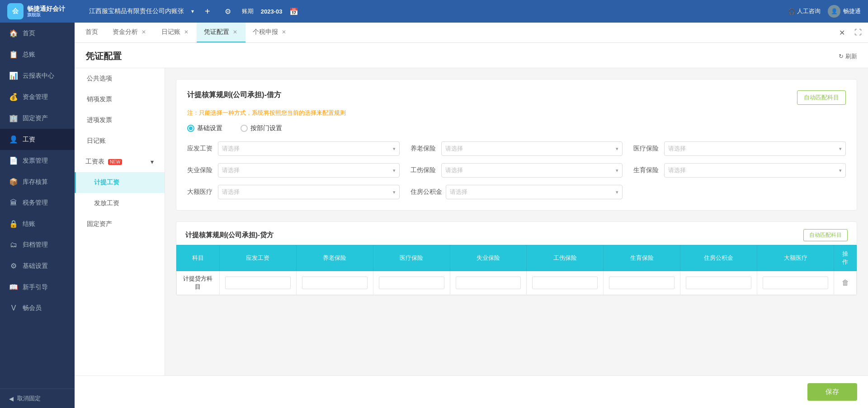 The image size is (868, 408). Describe the element at coordinates (198, 258) in the screenshot. I see `col-header-subject: 科目` at that location.